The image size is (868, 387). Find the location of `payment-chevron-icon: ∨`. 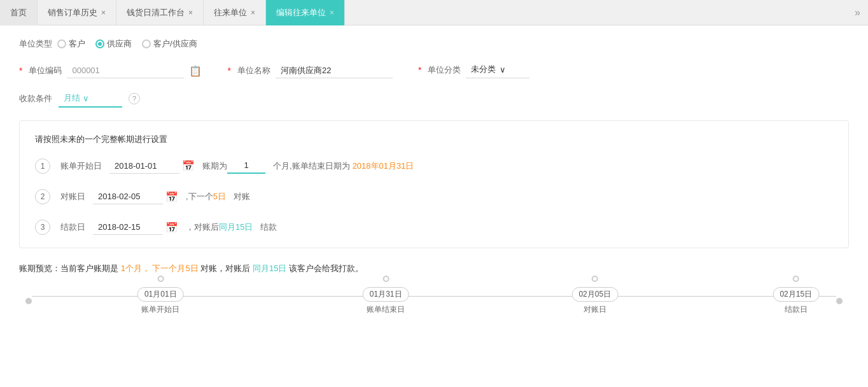

payment-chevron-icon: ∨ is located at coordinates (86, 98).